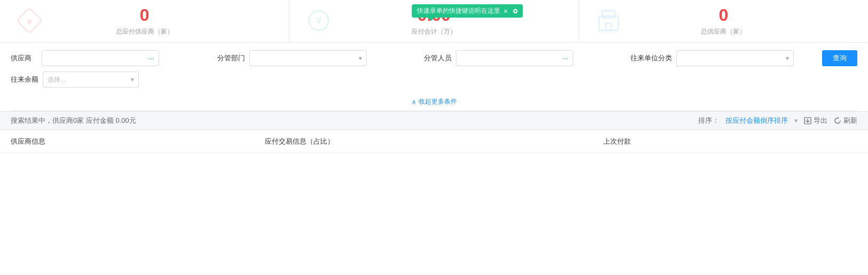 Image resolution: width=868 pixels, height=275 pixels. I want to click on balance-placeholder: 选择..., so click(57, 80).